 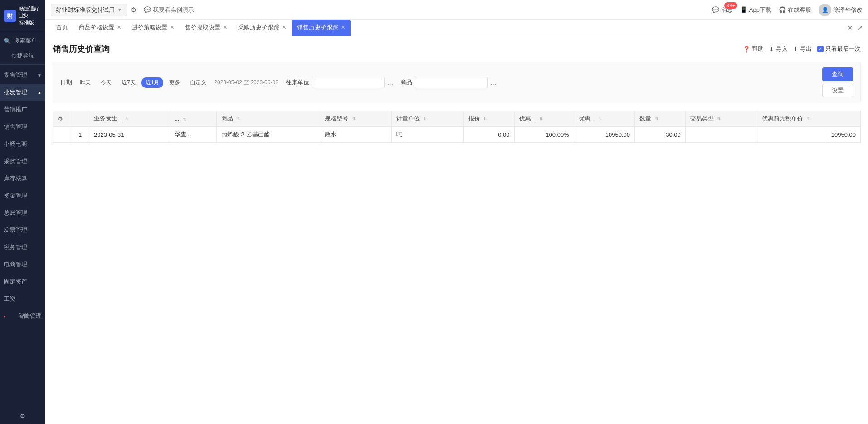 What do you see at coordinates (193, 135) in the screenshot?
I see `row-extra-cell: 华查...` at bounding box center [193, 135].